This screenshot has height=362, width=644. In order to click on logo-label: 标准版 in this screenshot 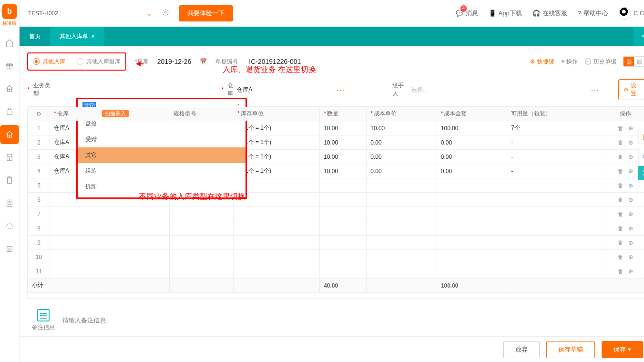, I will do `click(10, 23)`.